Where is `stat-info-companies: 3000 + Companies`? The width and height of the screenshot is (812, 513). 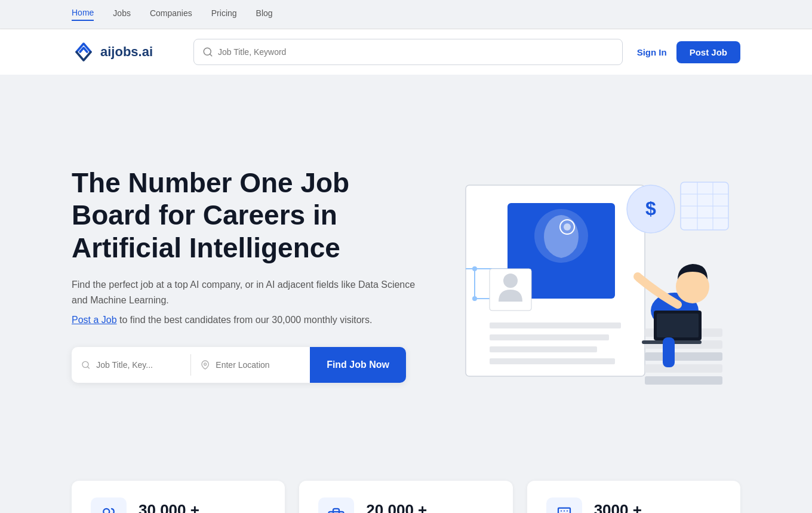 stat-info-companies: 3000 + Companies is located at coordinates (618, 508).